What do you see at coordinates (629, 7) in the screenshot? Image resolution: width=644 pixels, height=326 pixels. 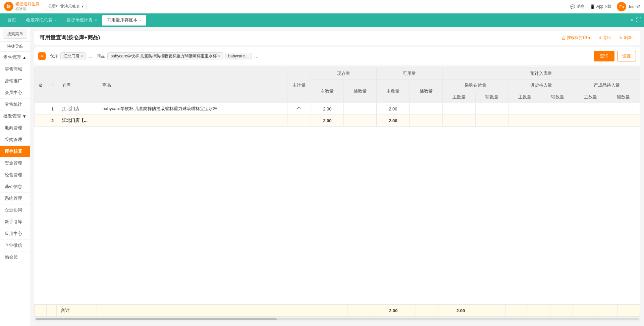 I see `user-profile: Ea demo2` at bounding box center [629, 7].